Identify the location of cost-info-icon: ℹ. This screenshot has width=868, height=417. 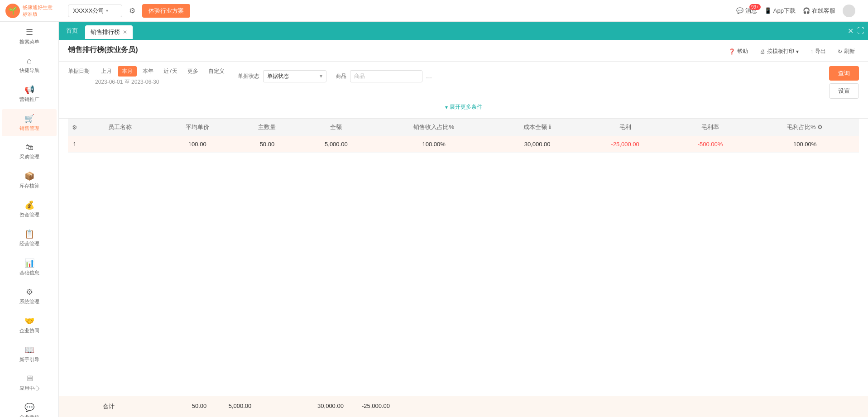
(550, 127).